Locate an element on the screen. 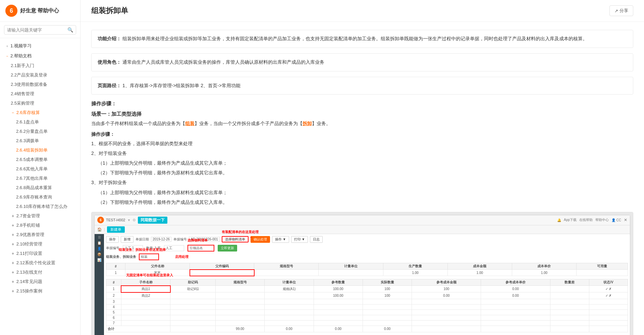 Image resolution: width=644 pixels, height=335 pixels. sidebar-item-inv-261: 2.6.1盘点单 is located at coordinates (40, 122).